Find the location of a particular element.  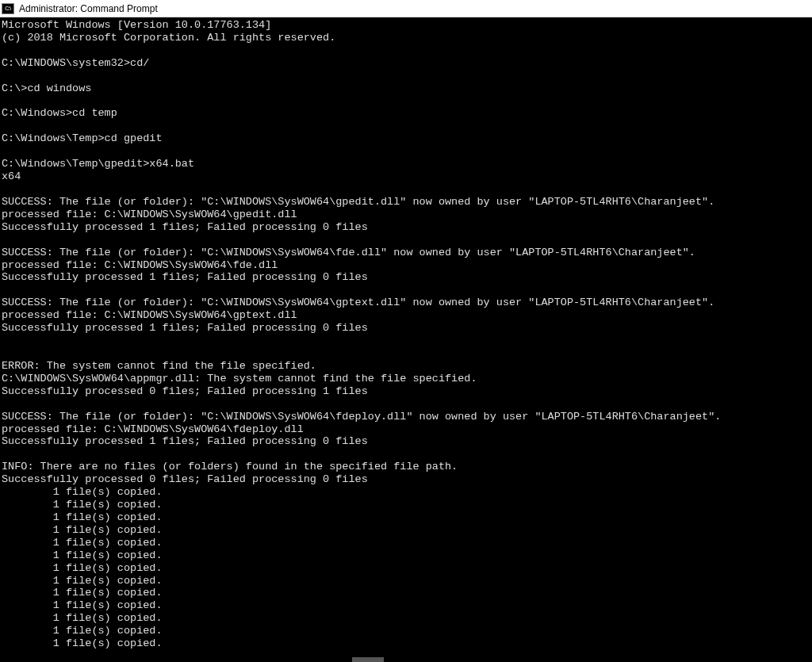

terminal-line: processed file: C:\WINDOWS\SysWOW64\gpte… is located at coordinates (407, 316).